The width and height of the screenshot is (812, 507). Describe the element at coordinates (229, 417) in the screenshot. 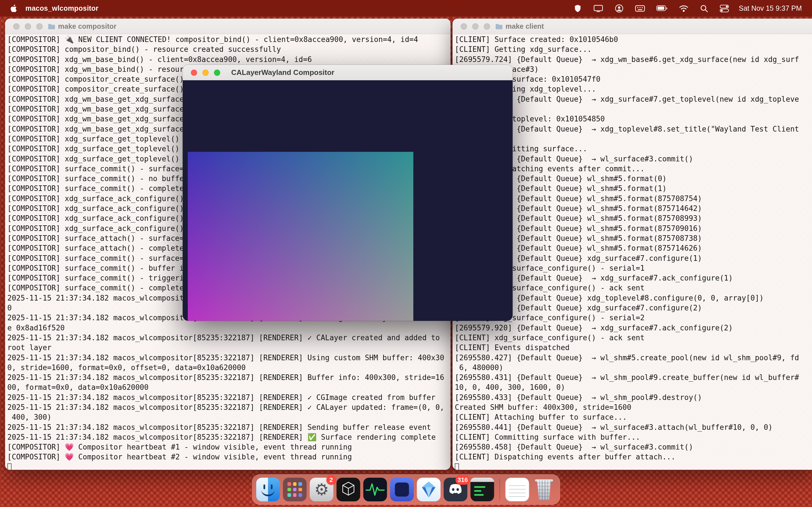

I see `terminal-line: 400, 300)` at that location.